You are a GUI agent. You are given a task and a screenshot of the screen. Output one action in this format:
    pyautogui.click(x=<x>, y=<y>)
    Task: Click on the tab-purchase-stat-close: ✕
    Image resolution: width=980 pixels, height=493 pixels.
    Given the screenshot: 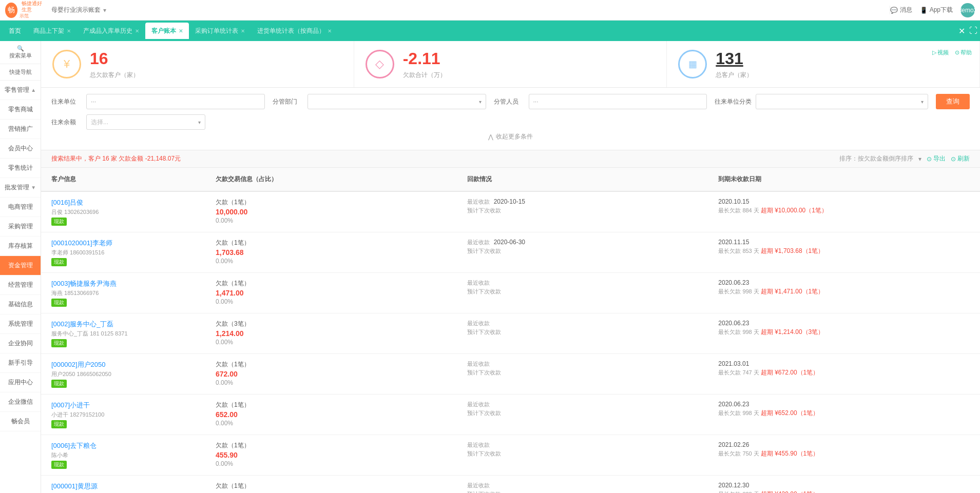 What is the action you would take?
    pyautogui.click(x=330, y=31)
    